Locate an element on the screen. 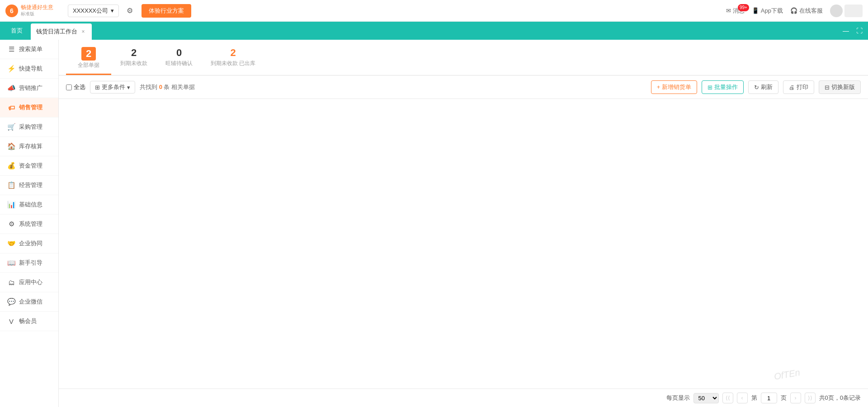 This screenshot has height=407, width=868. sidebar-label-base-info: 基础信息 is located at coordinates (31, 205).